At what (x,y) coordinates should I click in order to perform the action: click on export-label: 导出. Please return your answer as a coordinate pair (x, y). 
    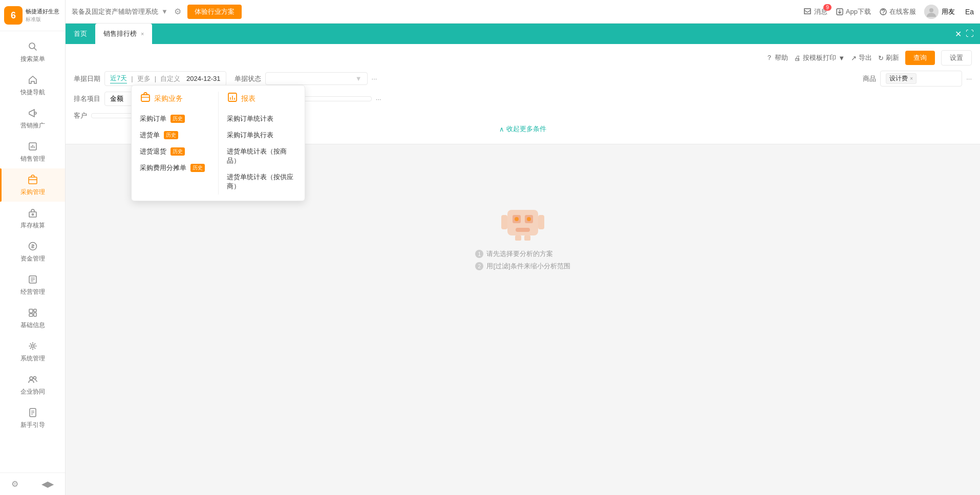
    Looking at the image, I should click on (865, 58).